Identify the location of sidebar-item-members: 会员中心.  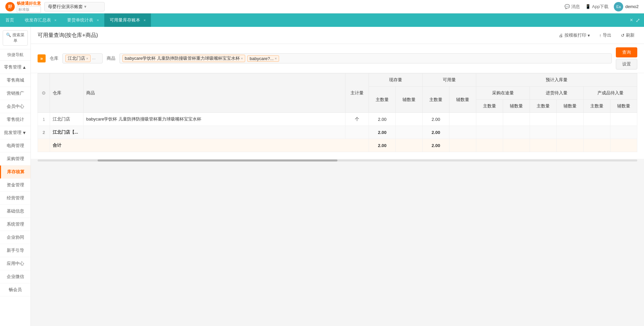
(15, 107).